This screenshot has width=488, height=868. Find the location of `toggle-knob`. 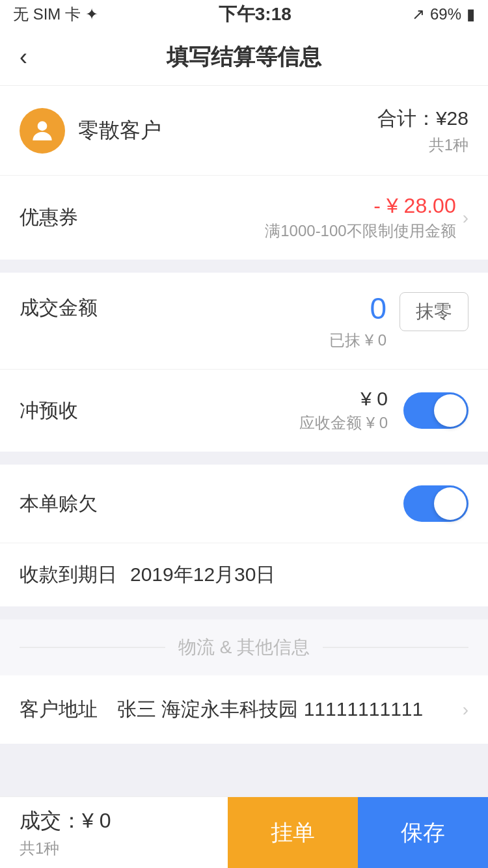

toggle-knob is located at coordinates (450, 411).